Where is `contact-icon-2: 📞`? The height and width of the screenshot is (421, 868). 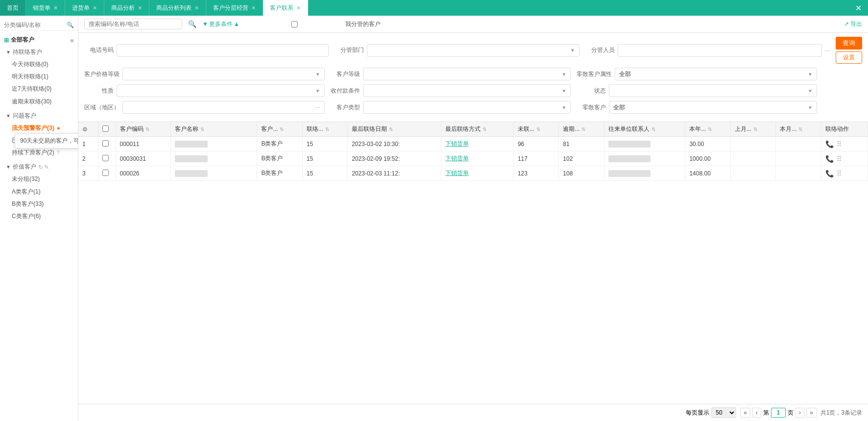 contact-icon-2: 📞 is located at coordinates (830, 173).